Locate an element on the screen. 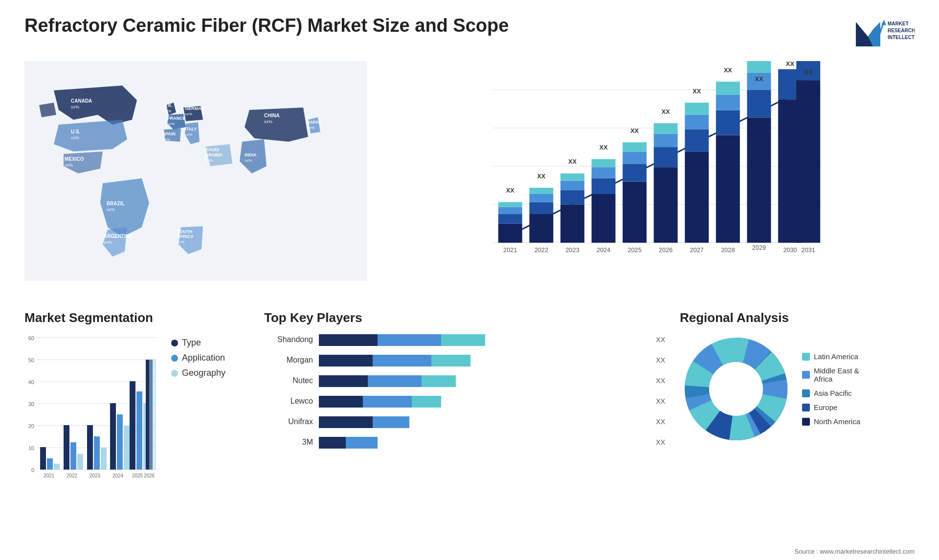 This screenshot has height=560, width=939. logo-container: MARKET RESEARCH INTELLECT is located at coordinates (883, 33).